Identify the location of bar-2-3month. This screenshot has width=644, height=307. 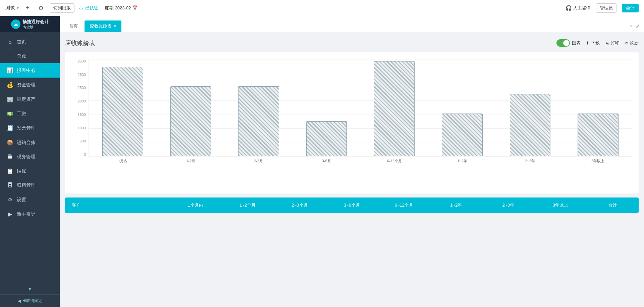
(258, 121).